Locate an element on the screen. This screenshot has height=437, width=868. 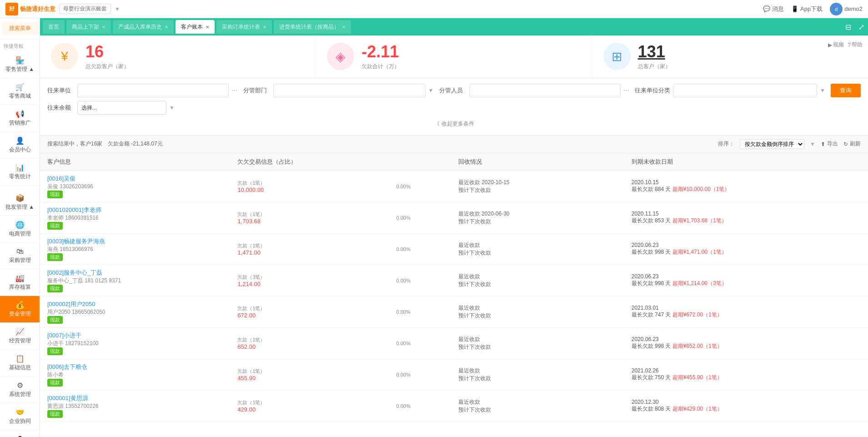
sidebar-item-operation: 📈 经营管理 is located at coordinates (20, 337).